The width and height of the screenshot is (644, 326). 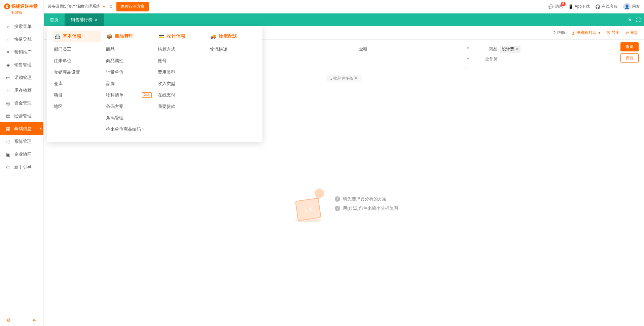 I want to click on mega-menu-item: 品牌, so click(x=129, y=84).